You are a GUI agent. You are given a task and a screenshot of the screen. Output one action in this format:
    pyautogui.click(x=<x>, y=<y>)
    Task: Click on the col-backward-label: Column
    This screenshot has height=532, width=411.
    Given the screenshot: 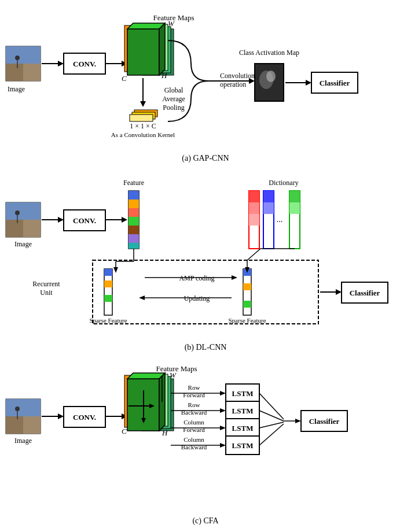 What is the action you would take?
    pyautogui.click(x=194, y=439)
    